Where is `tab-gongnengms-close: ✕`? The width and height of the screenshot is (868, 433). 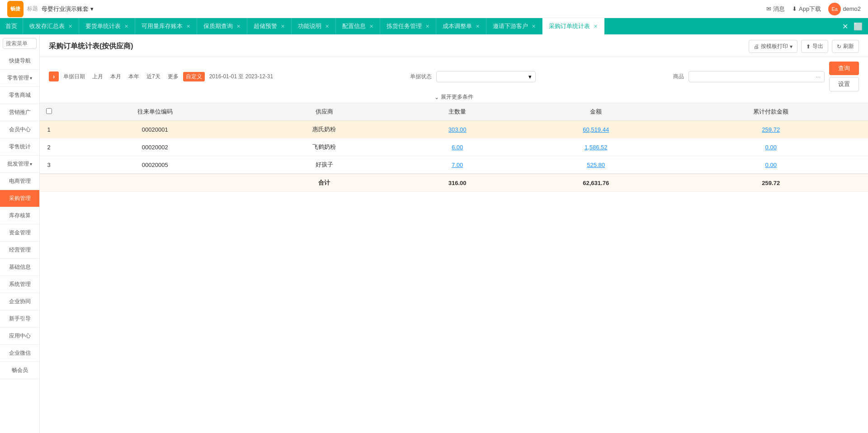 tab-gongnengms-close: ✕ is located at coordinates (327, 26).